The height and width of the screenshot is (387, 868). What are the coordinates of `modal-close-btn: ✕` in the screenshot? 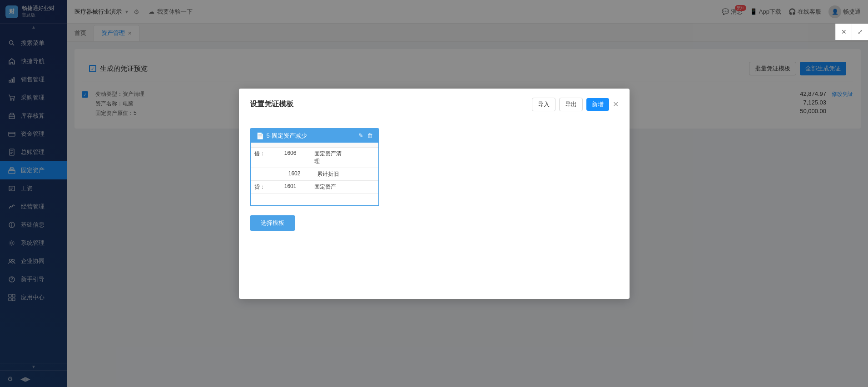 It's located at (616, 104).